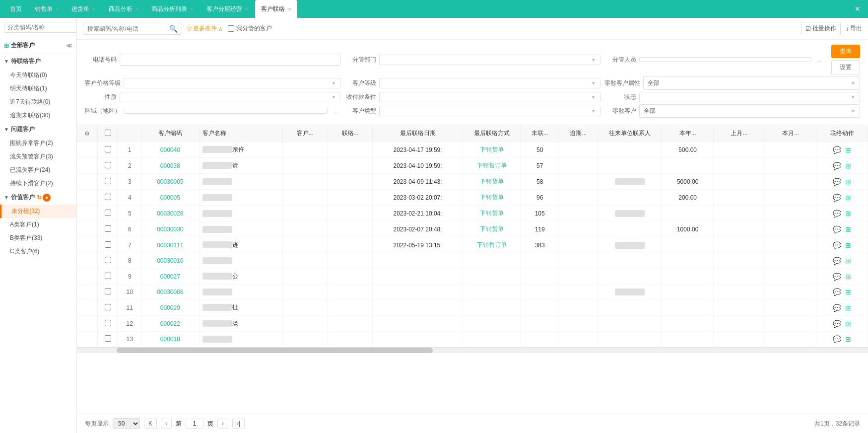 This screenshot has width=868, height=433. I want to click on reset-button: 设置, so click(846, 68).